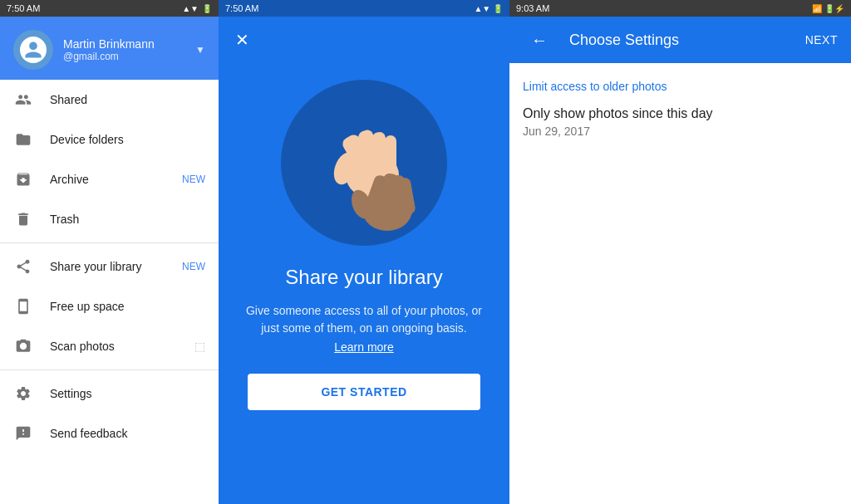 Image resolution: width=851 pixels, height=504 pixels. What do you see at coordinates (680, 86) in the screenshot?
I see `settings-section-title: Limit access to older photos` at bounding box center [680, 86].